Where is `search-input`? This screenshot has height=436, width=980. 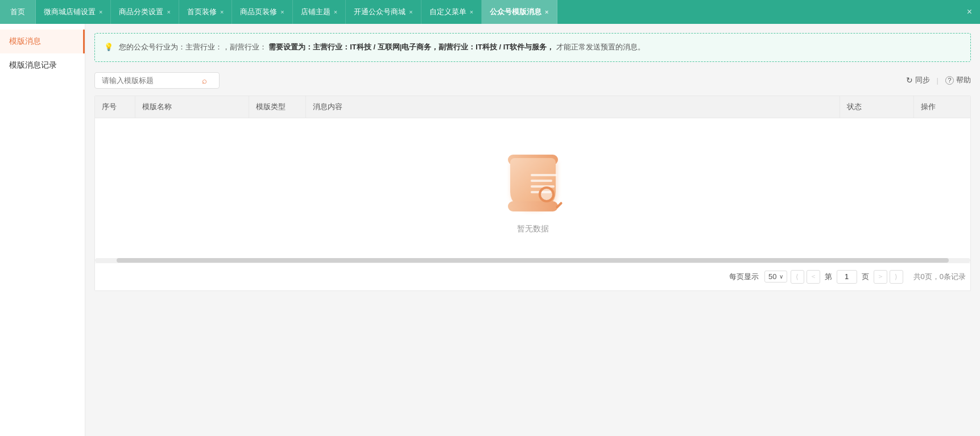
search-input is located at coordinates (151, 81).